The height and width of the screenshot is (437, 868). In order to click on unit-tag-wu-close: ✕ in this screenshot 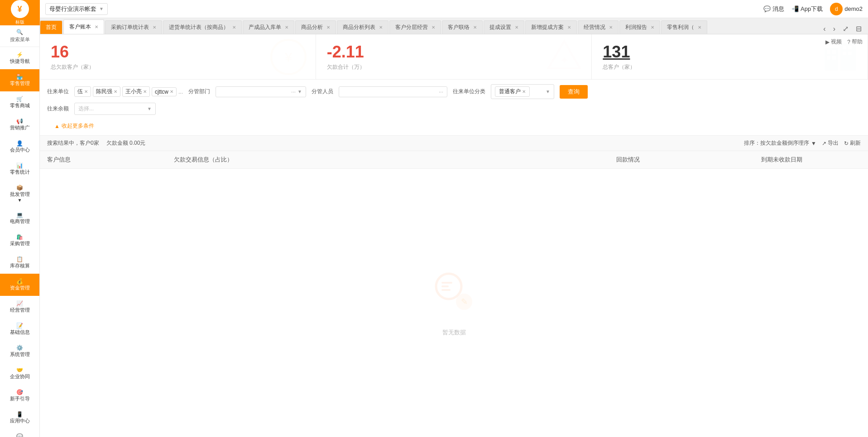, I will do `click(86, 91)`.